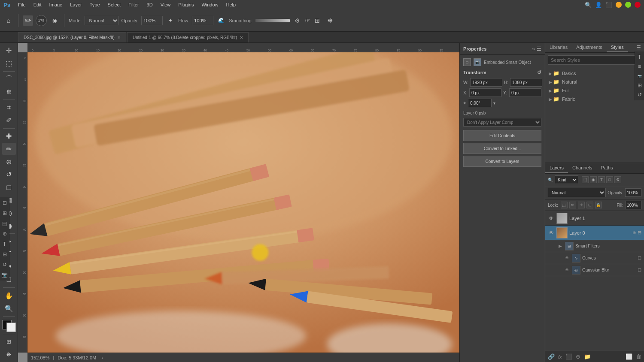 The width and height of the screenshot is (644, 362). I want to click on prop-icon-7: ↺, so click(5, 265).